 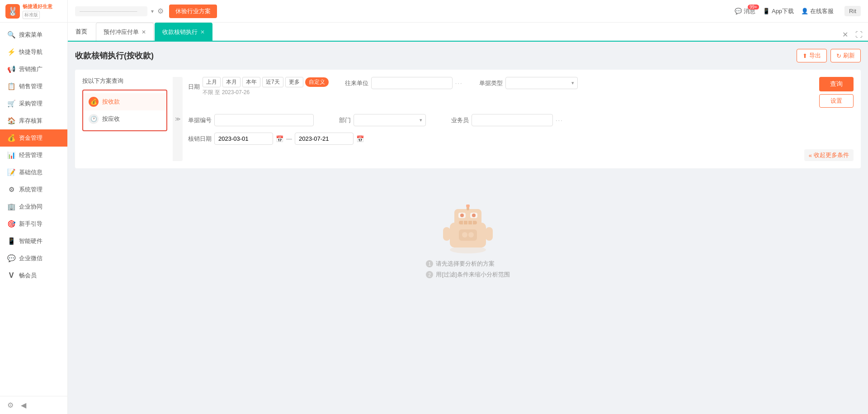 I want to click on filter-row-1: 日期 上月 本月 本年 近7天 更多 自定义 不限 至, so click(x=521, y=92).